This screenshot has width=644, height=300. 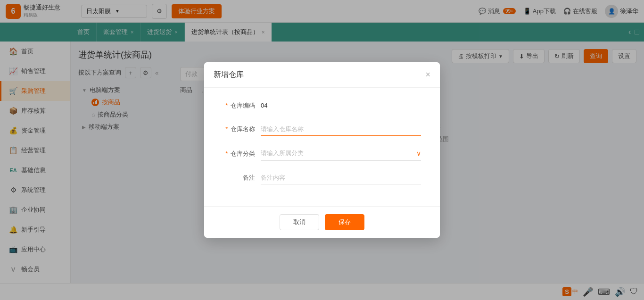 I want to click on dialog-body: * 仓库编码 * 仓库名称 * 仓库分类 请输入所属, so click(x=322, y=147).